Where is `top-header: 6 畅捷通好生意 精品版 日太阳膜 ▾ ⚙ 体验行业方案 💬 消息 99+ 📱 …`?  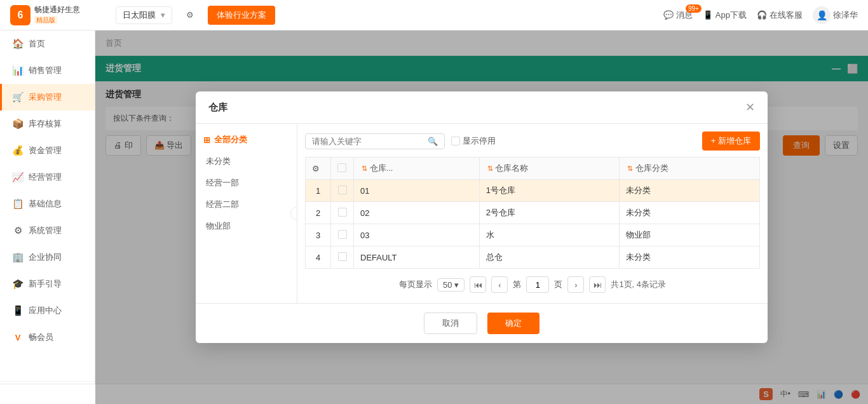
top-header: 6 畅捷通好生意 精品版 日太阳膜 ▾ ⚙ 体验行业方案 💬 消息 99+ 📱 … is located at coordinates (434, 15).